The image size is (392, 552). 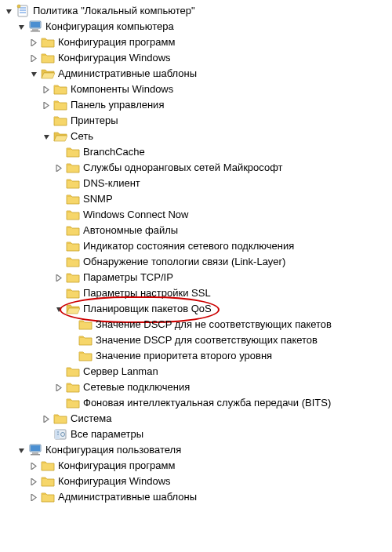 What do you see at coordinates (147, 309) in the screenshot?
I see `tree-label: Планировщик пакетов QoS` at bounding box center [147, 309].